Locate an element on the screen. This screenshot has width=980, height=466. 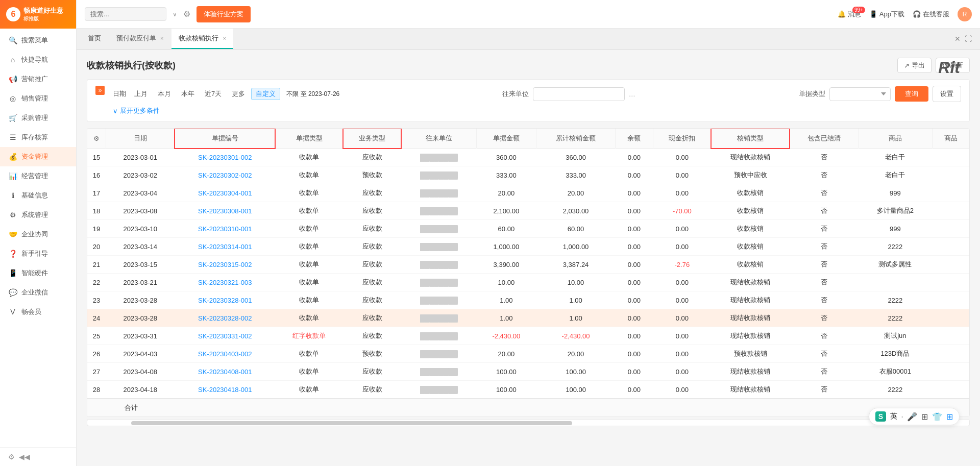
floating-grid-icon: ⊞ is located at coordinates (925, 416).